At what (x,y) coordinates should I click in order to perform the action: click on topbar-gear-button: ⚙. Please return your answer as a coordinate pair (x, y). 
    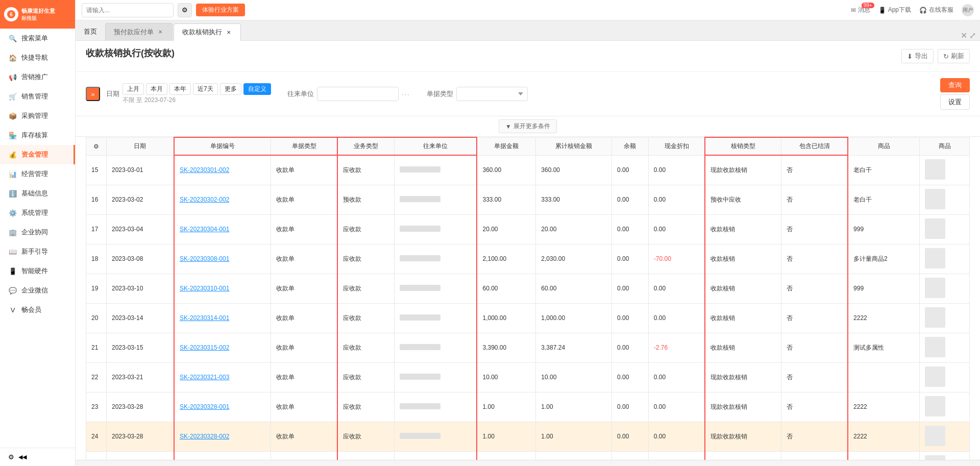
    Looking at the image, I should click on (185, 10).